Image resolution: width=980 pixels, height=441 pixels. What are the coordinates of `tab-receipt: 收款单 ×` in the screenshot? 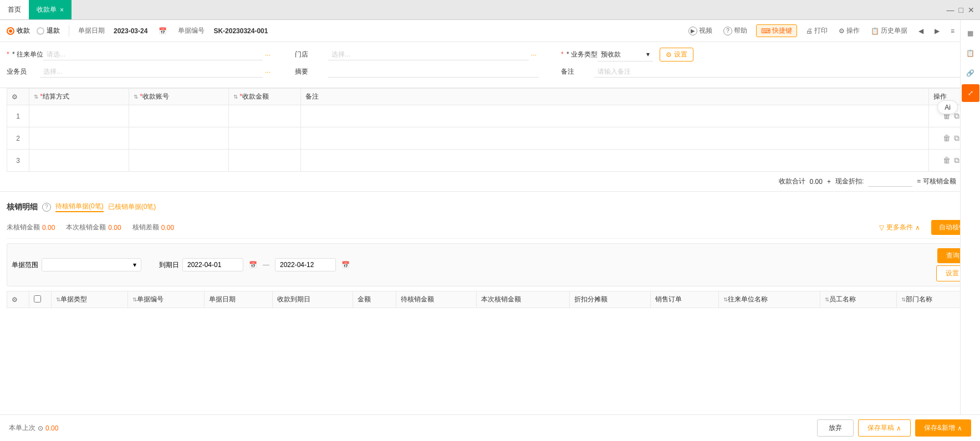 It's located at (50, 10).